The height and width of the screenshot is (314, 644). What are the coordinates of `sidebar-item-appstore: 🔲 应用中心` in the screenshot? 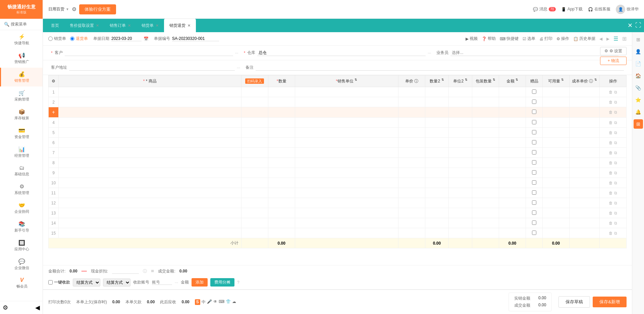 It's located at (21, 246).